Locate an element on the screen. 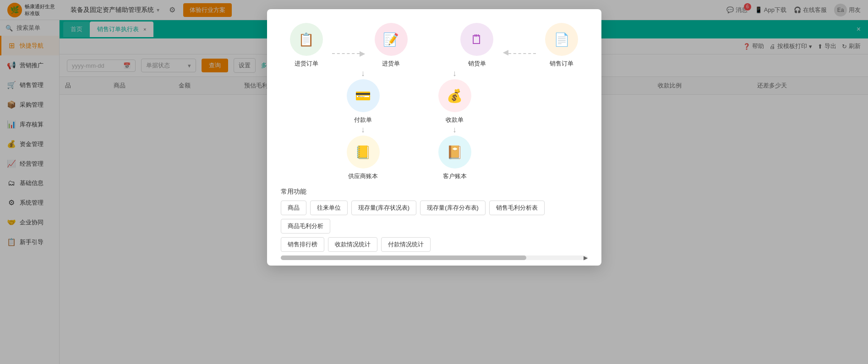 The width and height of the screenshot is (868, 364). flow-collection: 💰 收款单 is located at coordinates (455, 102).